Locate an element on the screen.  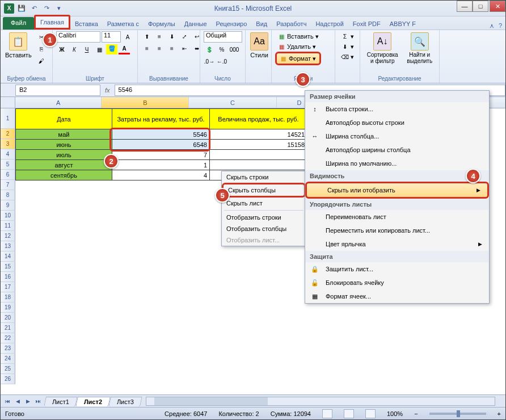
menu-show-sheet: Отобразить лист... is located at coordinates (264, 240).